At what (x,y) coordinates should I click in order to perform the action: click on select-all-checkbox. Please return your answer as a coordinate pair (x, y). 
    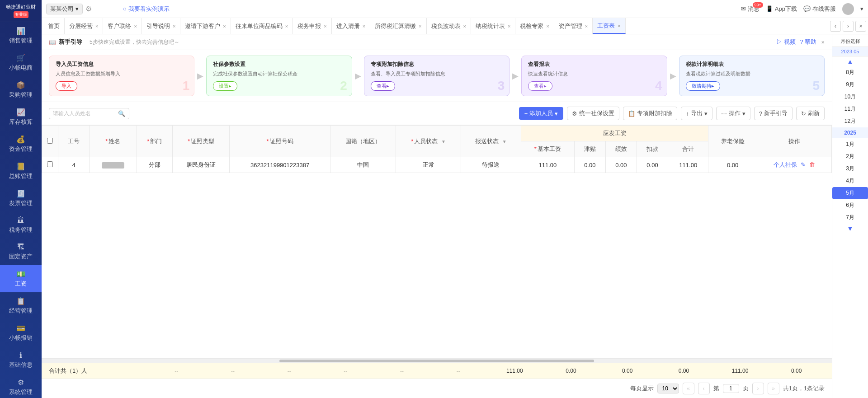
    Looking at the image, I should click on (50, 141).